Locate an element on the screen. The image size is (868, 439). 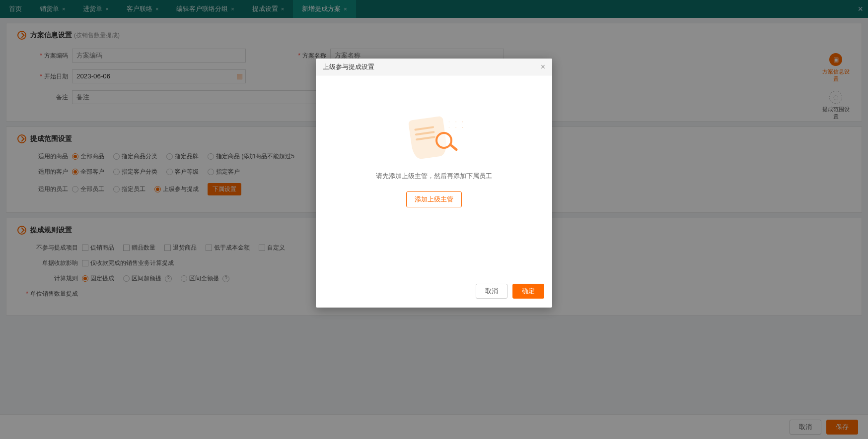
magnifier-icon is located at coordinates (444, 140).